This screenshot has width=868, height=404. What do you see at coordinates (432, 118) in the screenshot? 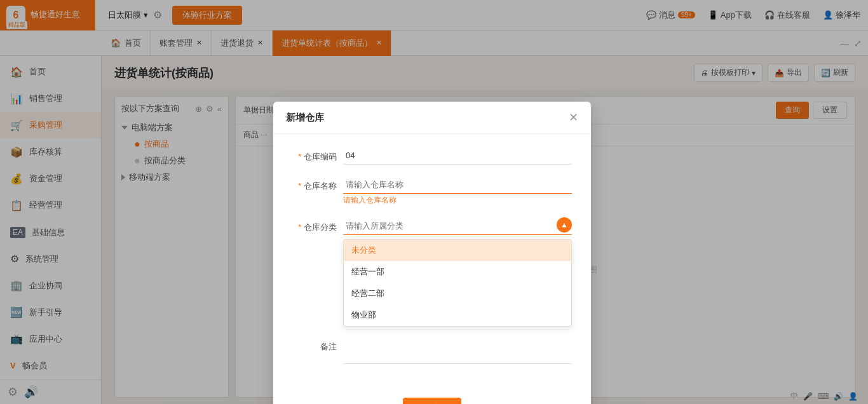
I see `modal-header: 新增仓库 ✕` at bounding box center [432, 118].